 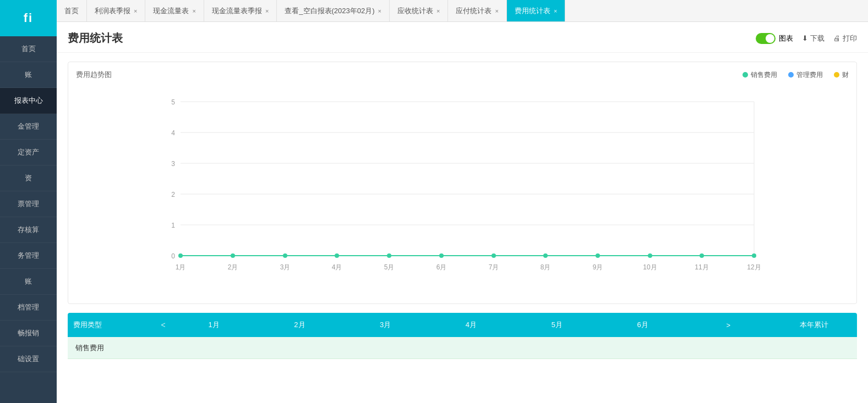 I want to click on sidebar-item-expense: 畅报销, so click(x=29, y=333).